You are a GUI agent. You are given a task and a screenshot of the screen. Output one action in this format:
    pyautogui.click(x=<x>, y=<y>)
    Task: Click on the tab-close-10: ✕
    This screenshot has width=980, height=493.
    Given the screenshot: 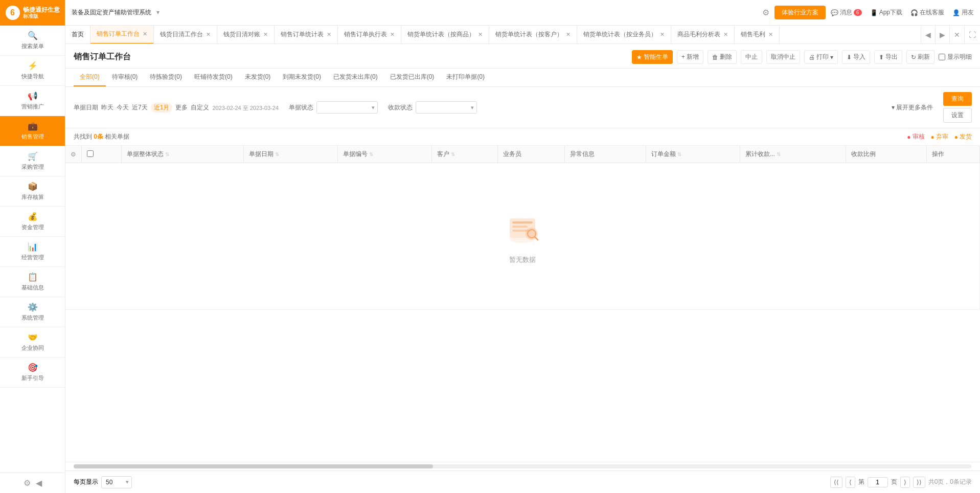 What is the action you would take?
    pyautogui.click(x=771, y=35)
    